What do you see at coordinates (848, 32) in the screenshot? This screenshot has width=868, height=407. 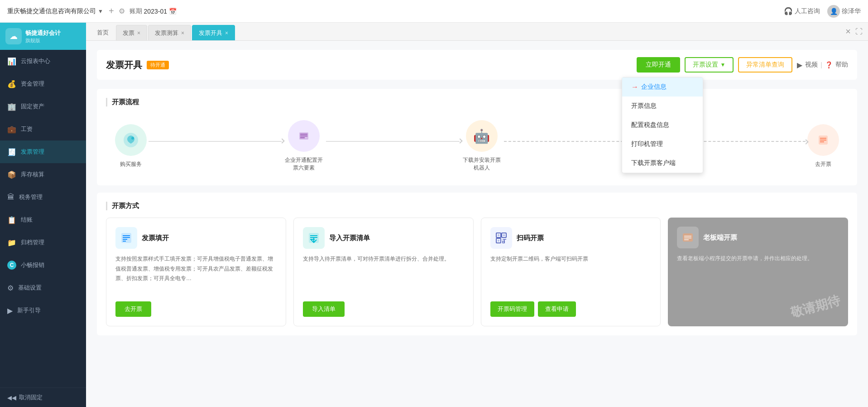 I see `tab-bar-close-btn: ×` at bounding box center [848, 32].